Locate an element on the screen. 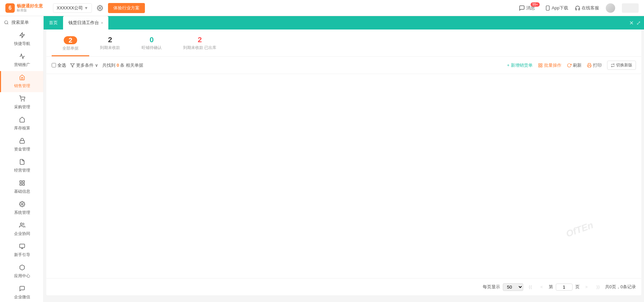 This screenshot has height=302, width=644. app-header: 6 畅捷通好生意 标准版 XXXXXX公司 ▼ 体验行业方案 消息 99+ is located at coordinates (322, 8).